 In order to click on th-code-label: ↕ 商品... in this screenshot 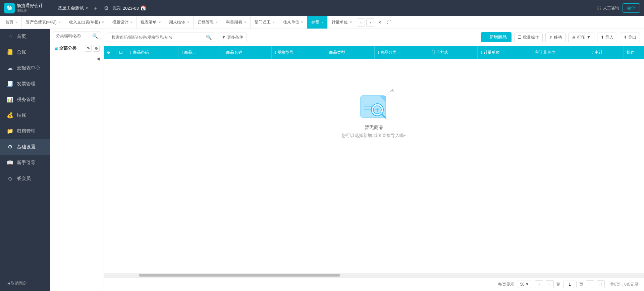, I will do `click(189, 52)`.